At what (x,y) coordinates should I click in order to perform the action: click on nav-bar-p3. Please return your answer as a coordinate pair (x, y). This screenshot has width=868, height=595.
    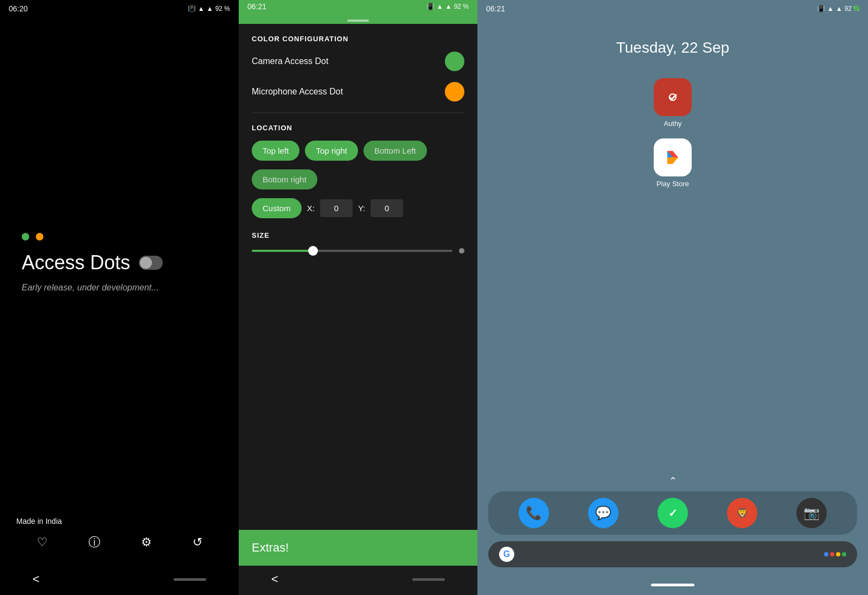
    Looking at the image, I should click on (673, 586).